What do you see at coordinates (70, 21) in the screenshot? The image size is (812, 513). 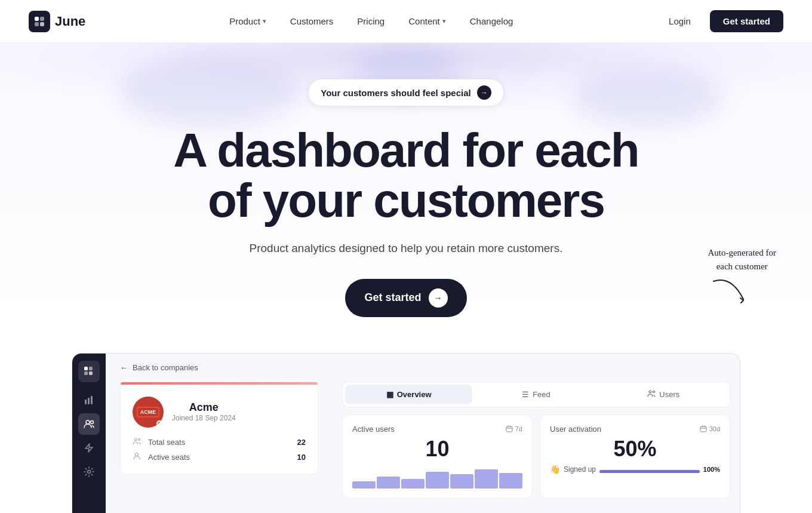 I see `logo-text: June` at bounding box center [70, 21].